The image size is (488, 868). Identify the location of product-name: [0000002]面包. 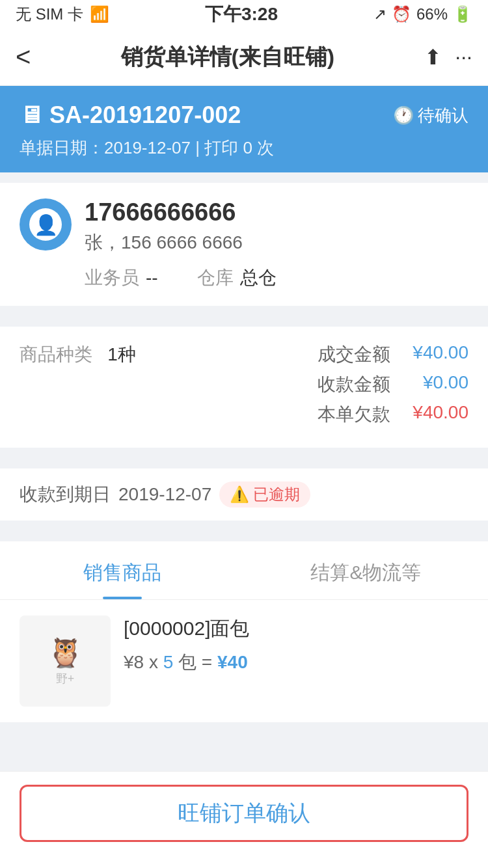
(296, 629).